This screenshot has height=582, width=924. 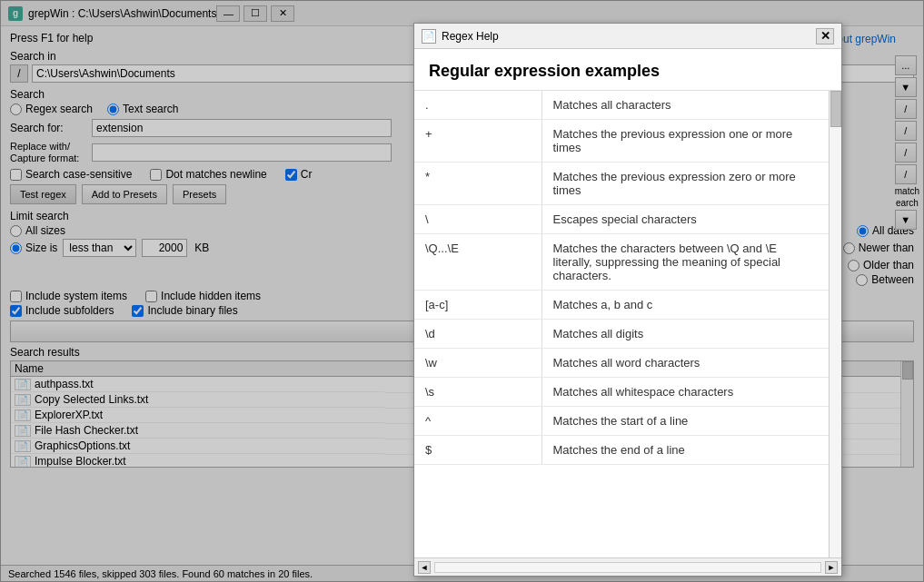 What do you see at coordinates (685, 262) in the screenshot?
I see `regex-description: Matches the characters between \Q and \E…` at bounding box center [685, 262].